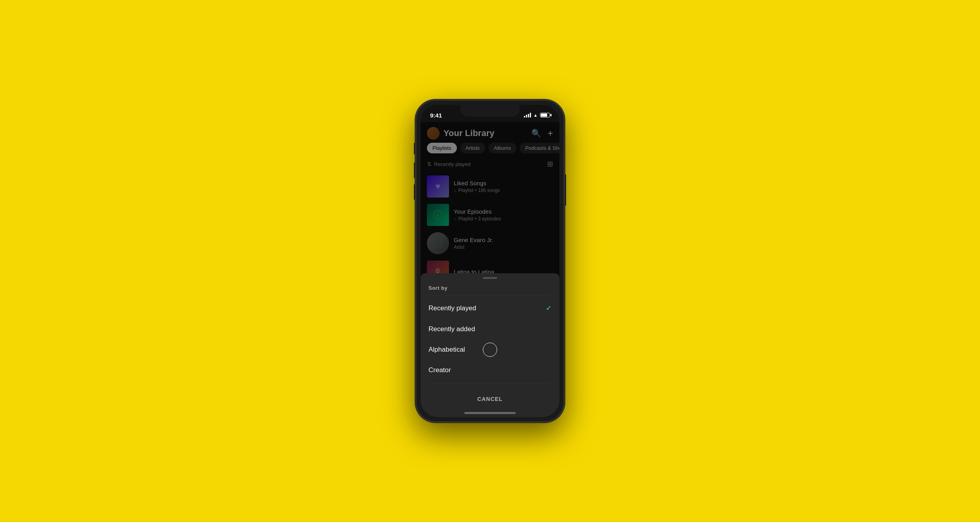 This screenshot has height=522, width=980. What do you see at coordinates (453, 308) in the screenshot?
I see `sort-option-label: Recently played` at bounding box center [453, 308].